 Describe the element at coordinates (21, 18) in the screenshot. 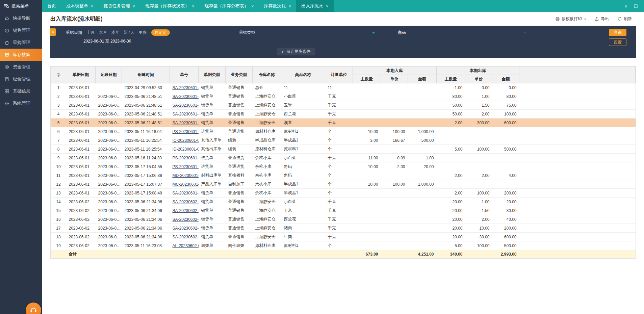

I see `sidebar-item-quick-nav: 快捷导航` at that location.